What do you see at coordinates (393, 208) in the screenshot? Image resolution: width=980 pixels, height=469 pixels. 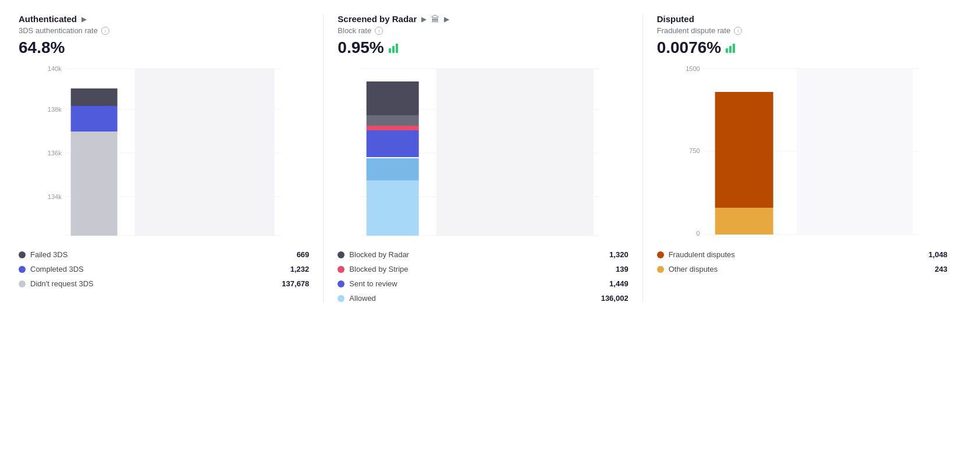 I see `bar-allowed` at bounding box center [393, 208].